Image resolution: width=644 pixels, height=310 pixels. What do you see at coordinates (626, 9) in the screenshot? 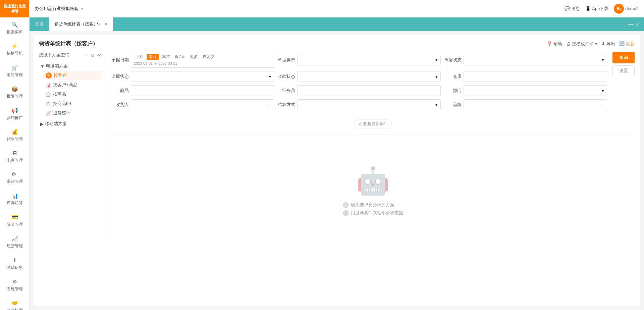
I see `user-area: Ea demo2` at bounding box center [626, 9].